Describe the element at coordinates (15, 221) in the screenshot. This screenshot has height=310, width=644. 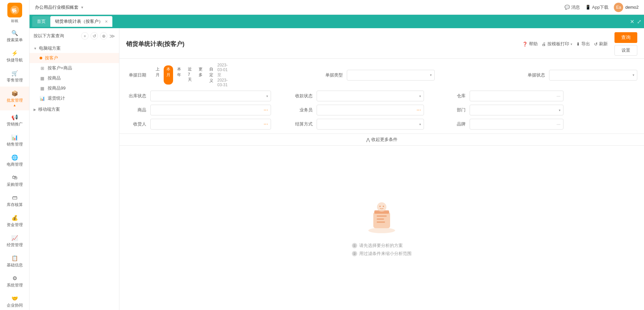
I see `sidebar-item-finance: 💰 资金管理` at that location.